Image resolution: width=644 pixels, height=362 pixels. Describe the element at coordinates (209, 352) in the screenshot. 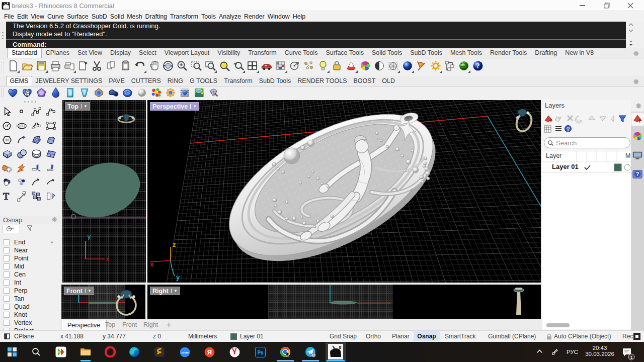

I see `svg-text: Я` at that location.